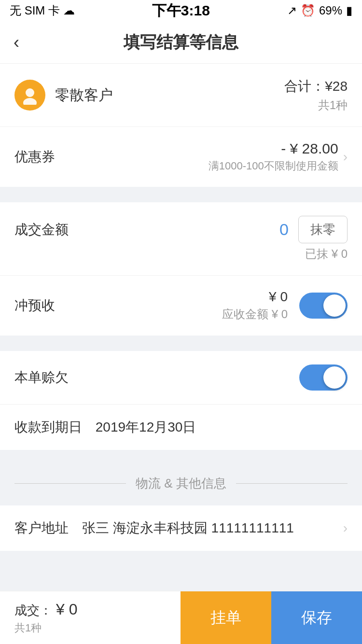 This screenshot has width=362, height=644. Describe the element at coordinates (30, 95) in the screenshot. I see `customer-avatar` at that location.